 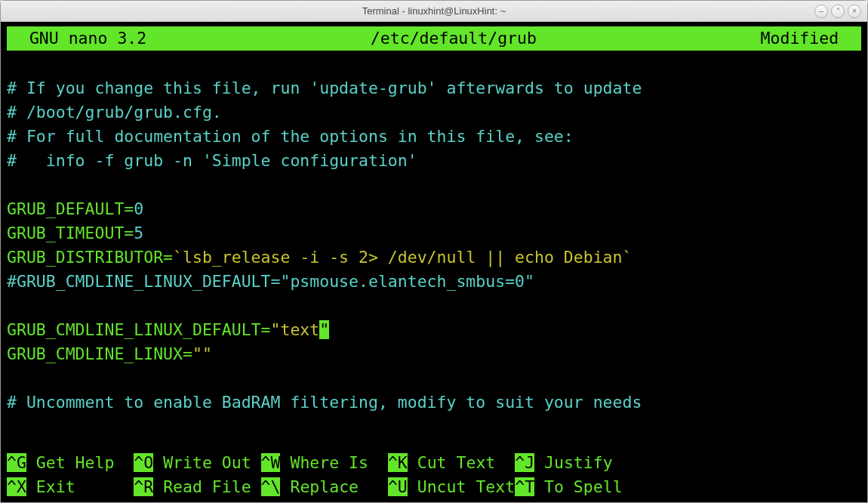 What do you see at coordinates (854, 11) in the screenshot?
I see `close-button: ×` at bounding box center [854, 11].